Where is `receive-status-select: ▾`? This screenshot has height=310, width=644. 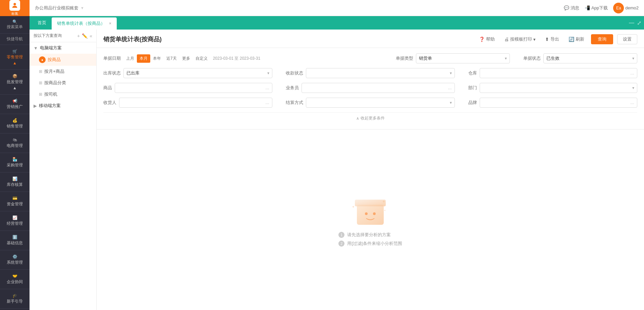
receive-status-select: ▾ is located at coordinates (380, 73).